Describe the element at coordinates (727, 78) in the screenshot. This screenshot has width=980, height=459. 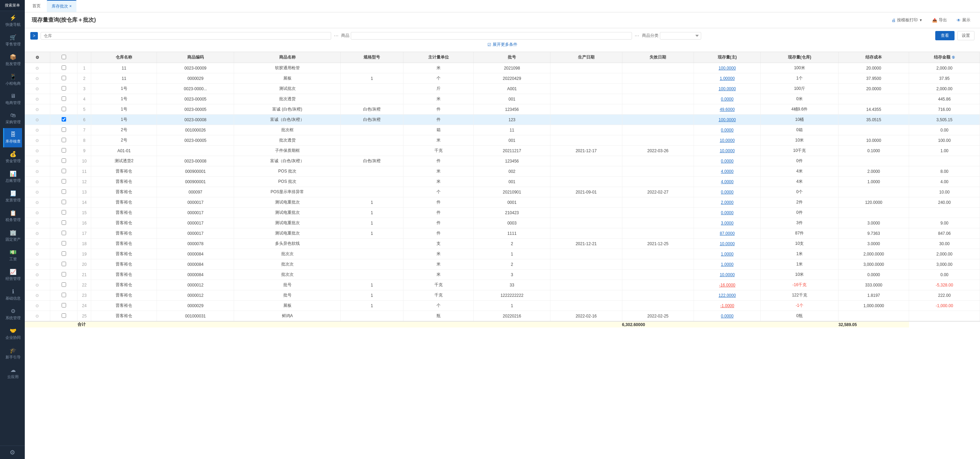
I see `row-qty-main: 1.00000` at that location.